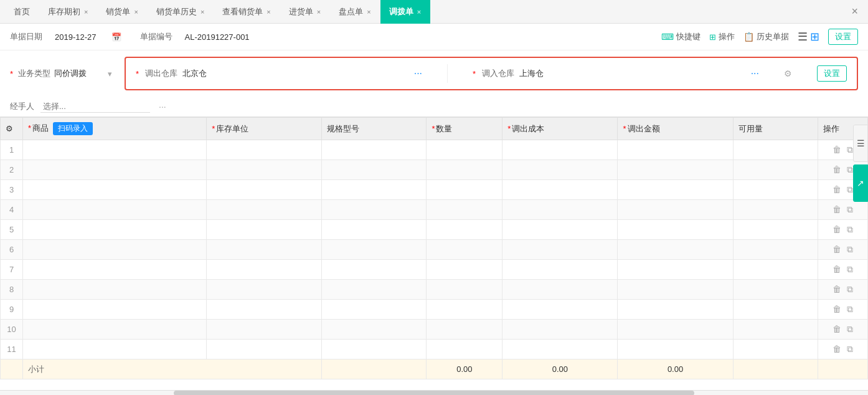 The image size is (868, 395). What do you see at coordinates (136, 12) in the screenshot?
I see `tab-close-sales-order: ×` at bounding box center [136, 12].